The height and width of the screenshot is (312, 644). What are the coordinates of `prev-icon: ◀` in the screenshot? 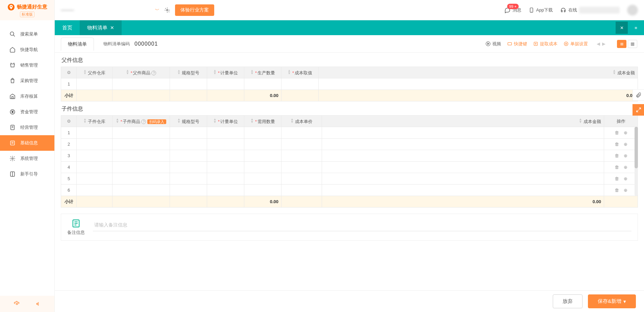 It's located at (598, 44).